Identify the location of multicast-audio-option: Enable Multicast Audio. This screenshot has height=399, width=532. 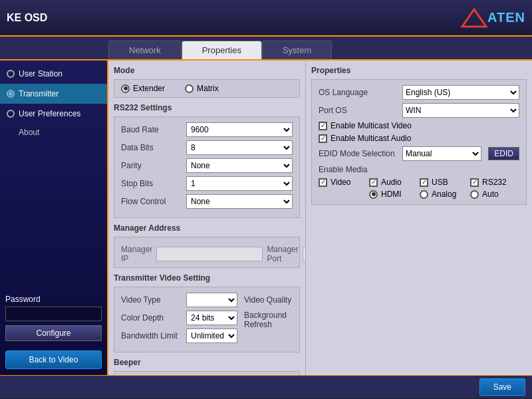
(364, 138).